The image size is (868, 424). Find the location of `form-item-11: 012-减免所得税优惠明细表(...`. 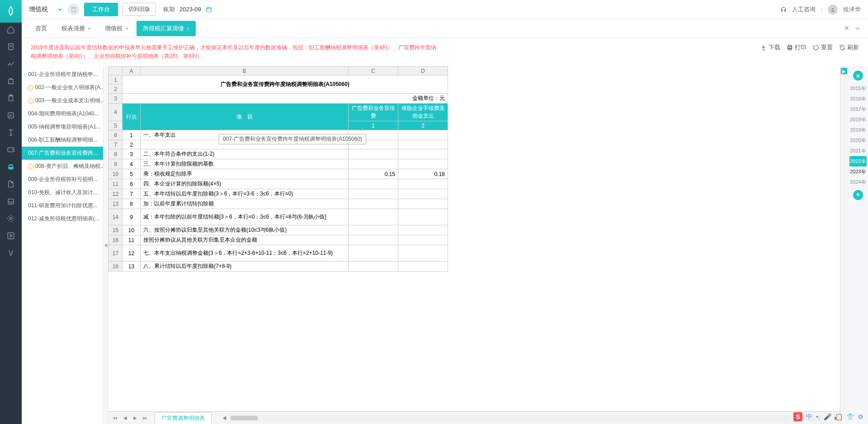

form-item-11: 012-减免所得税优惠明细表(... is located at coordinates (62, 219).